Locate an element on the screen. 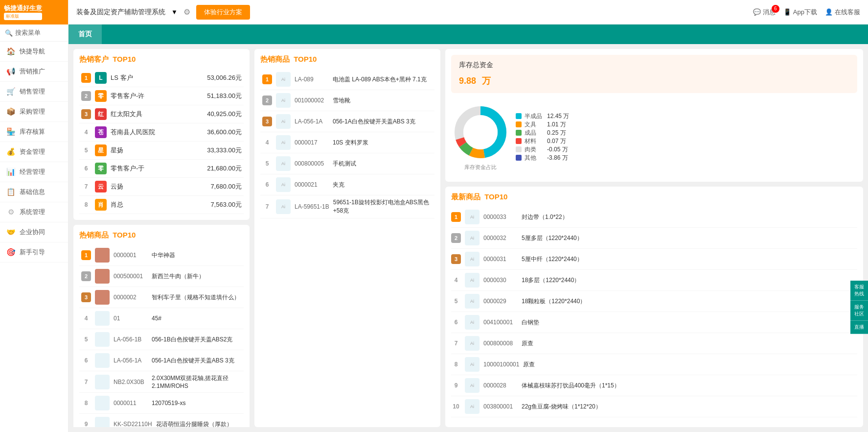 The width and height of the screenshot is (868, 432). newest-product-row: 3 Ai 0000031 5厘中纤（1220*2440） is located at coordinates (654, 260).